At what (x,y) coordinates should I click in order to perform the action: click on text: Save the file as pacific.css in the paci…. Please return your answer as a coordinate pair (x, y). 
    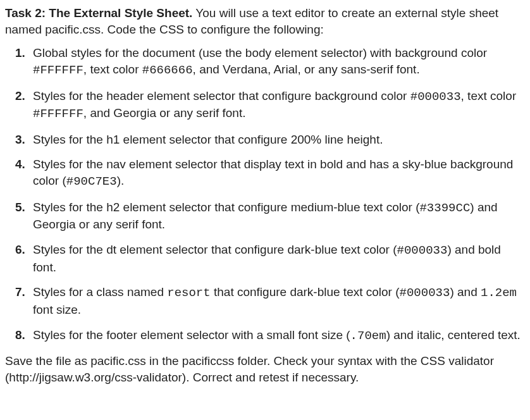
    Looking at the image, I should click on (249, 369).